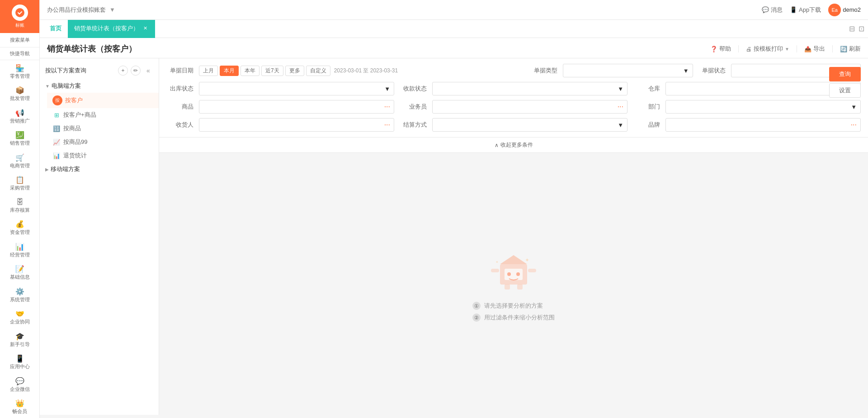  Describe the element at coordinates (102, 86) in the screenshot. I see `tree-group-label-pc: 电脑端方案` at that location.